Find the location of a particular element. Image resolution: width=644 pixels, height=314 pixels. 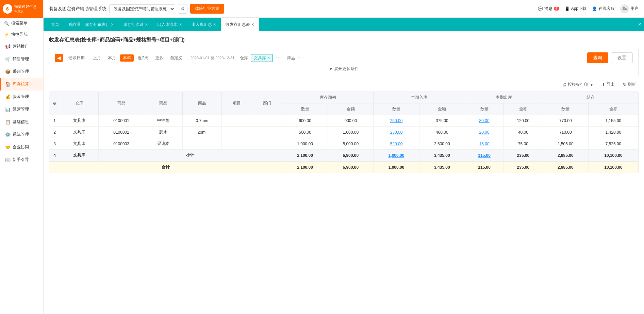

app-name: 畅捷通好生意 is located at coordinates (26, 6).